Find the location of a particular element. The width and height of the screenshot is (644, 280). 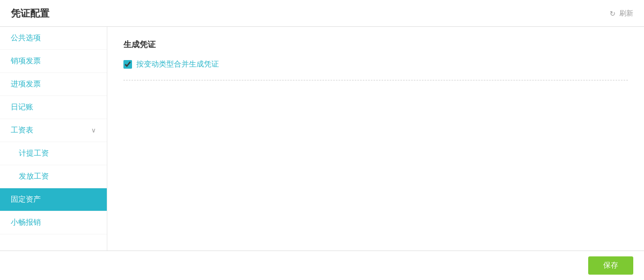

merge-by-type-checkbox is located at coordinates (128, 64).